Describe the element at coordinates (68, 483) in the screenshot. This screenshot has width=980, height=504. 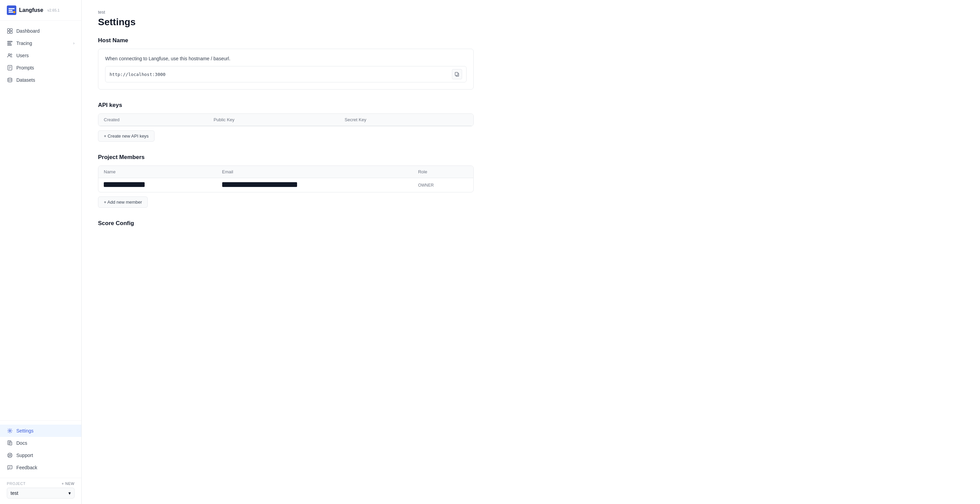
I see `new-project-button: + New` at that location.